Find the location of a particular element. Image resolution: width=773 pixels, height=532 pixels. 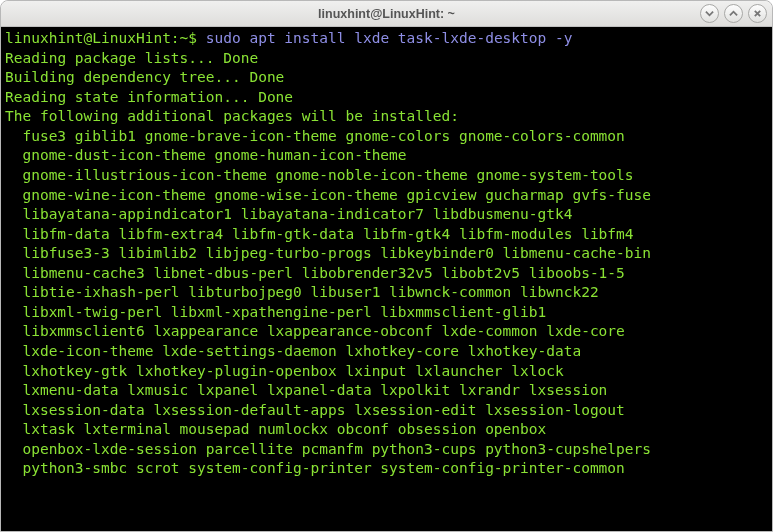

package-line: libfuse3-3 libimlib2 libjpeg-turbo-progs… is located at coordinates (386, 254).